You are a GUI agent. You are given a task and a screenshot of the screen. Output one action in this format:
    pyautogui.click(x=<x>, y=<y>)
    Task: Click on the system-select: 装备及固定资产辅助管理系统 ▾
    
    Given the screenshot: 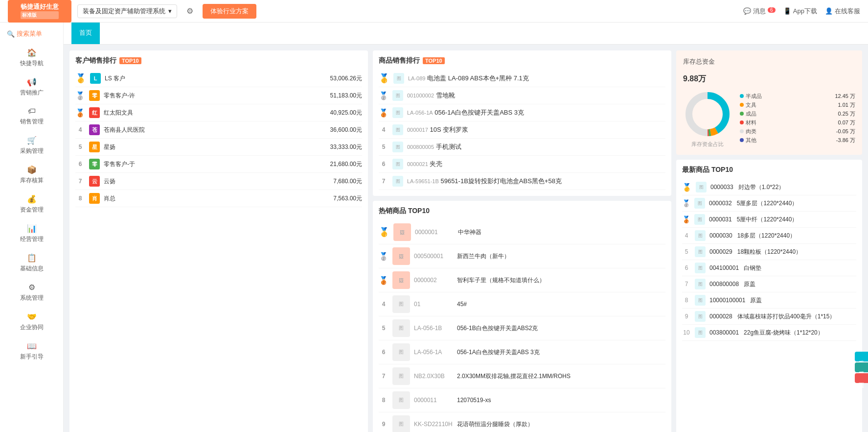 What is the action you would take?
    pyautogui.click(x=127, y=11)
    